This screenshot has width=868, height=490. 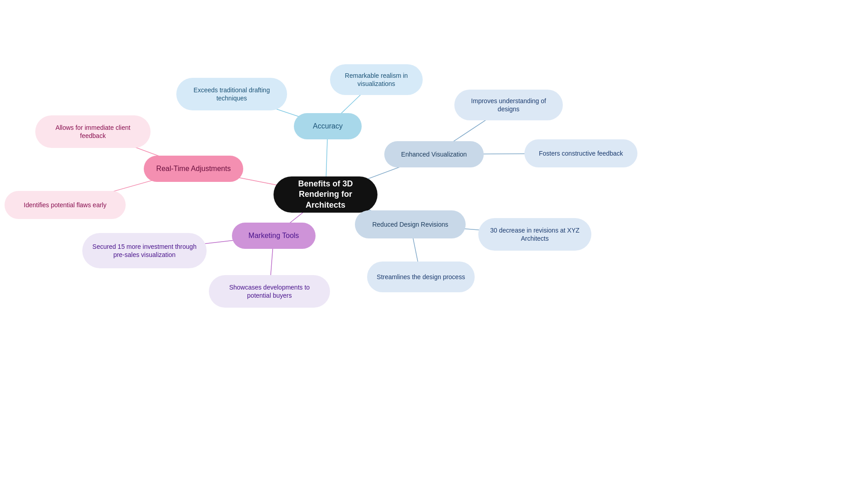 I want to click on realtime-label: Real-Time Adjustments, so click(x=193, y=169).